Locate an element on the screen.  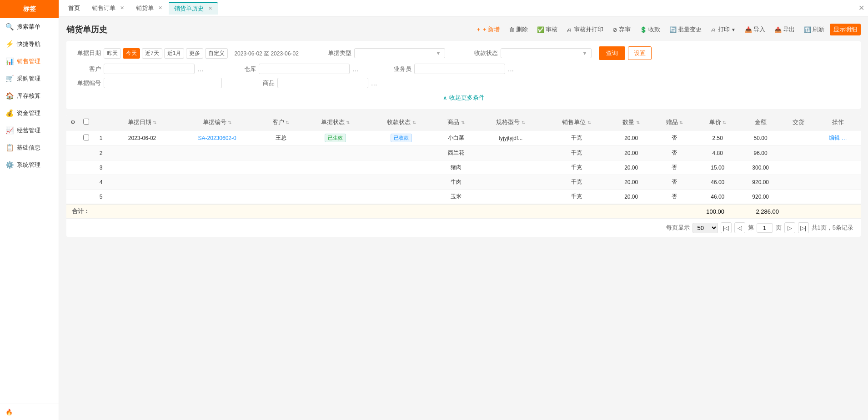
td-gift: 否 is located at coordinates (675, 168).